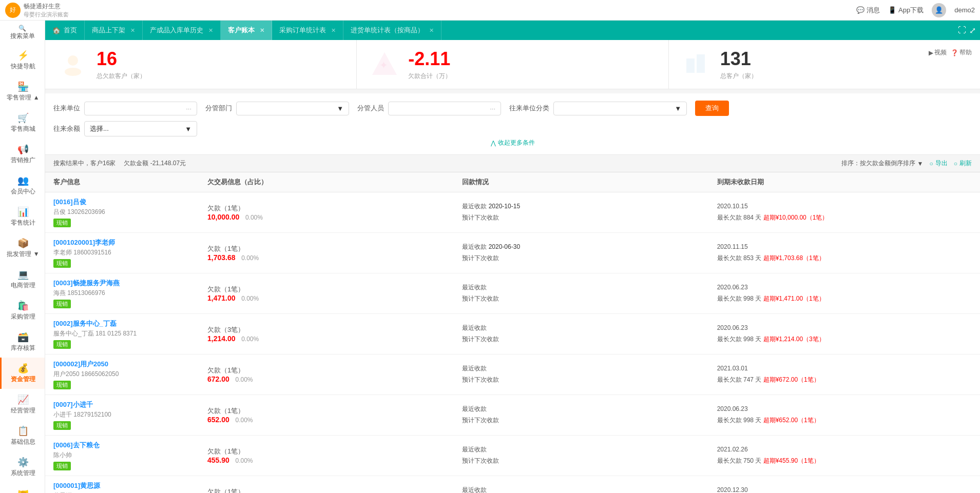 This screenshot has width=980, height=493. Describe the element at coordinates (130, 283) in the screenshot. I see `customer-name-link: [0003]畅捷服务尹海燕` at that location.